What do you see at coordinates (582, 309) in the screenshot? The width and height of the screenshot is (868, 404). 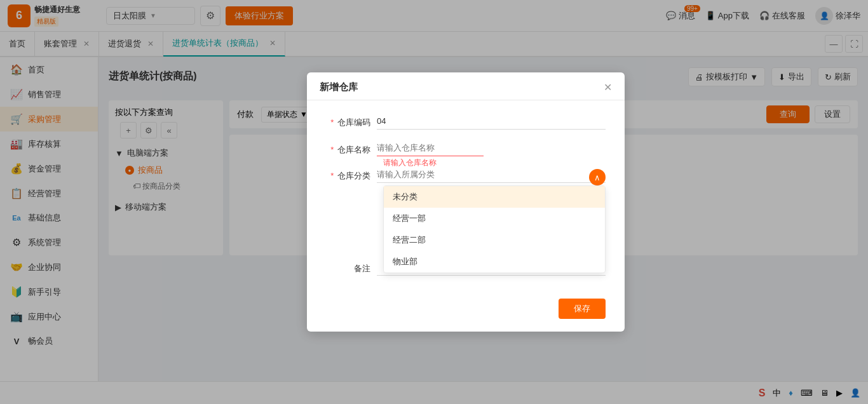 I see `save-button: 保存` at bounding box center [582, 309].